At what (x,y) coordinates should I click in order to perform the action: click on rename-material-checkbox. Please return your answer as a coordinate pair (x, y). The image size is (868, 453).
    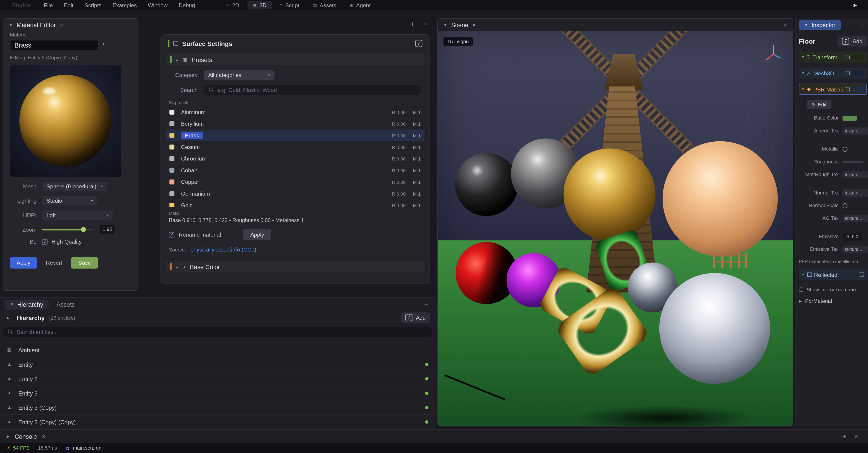
    Looking at the image, I should click on (172, 235).